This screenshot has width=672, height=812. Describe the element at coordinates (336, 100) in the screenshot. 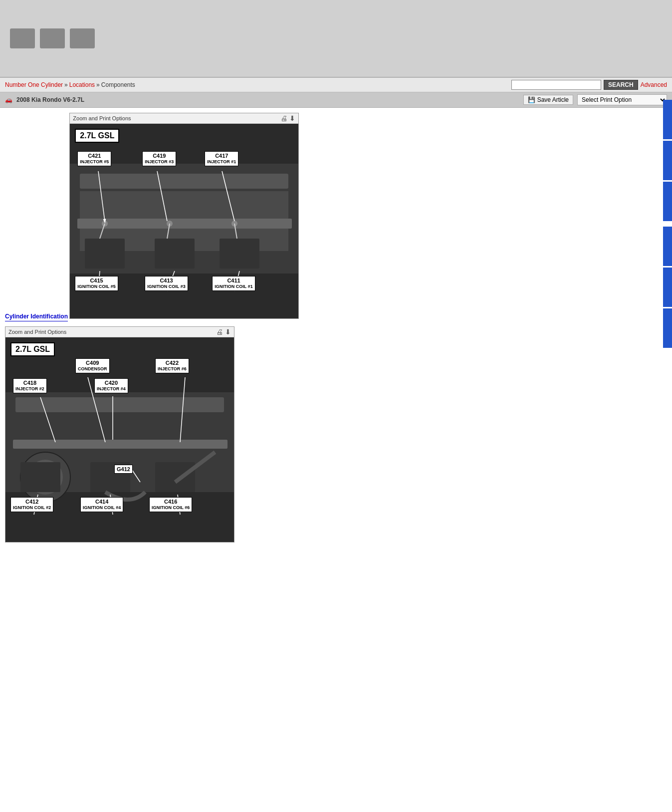

I see `vehicle-bar: 🚗 2008 Kia Rondo V6-2.7L 💾 Save Article …` at that location.